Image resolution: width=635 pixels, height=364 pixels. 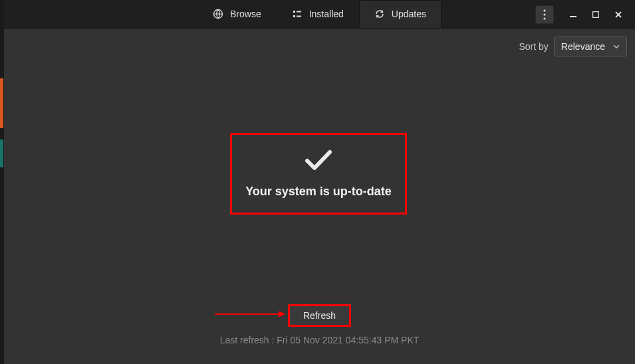 What do you see at coordinates (545, 15) in the screenshot?
I see `kebab-menu-button` at bounding box center [545, 15].